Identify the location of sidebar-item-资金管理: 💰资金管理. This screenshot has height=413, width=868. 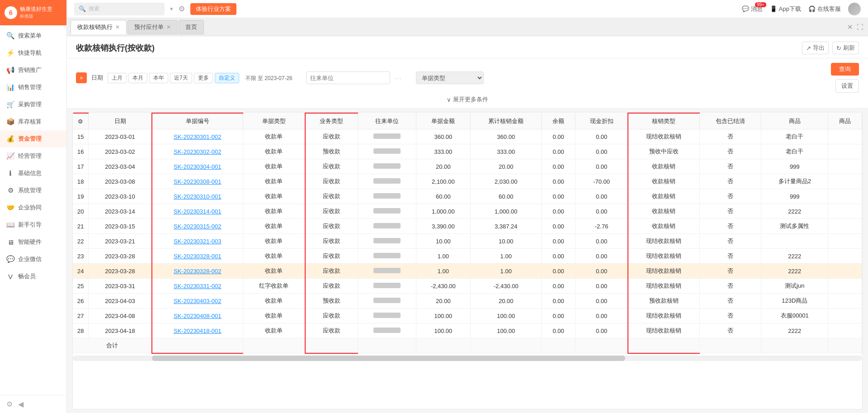
(33, 139).